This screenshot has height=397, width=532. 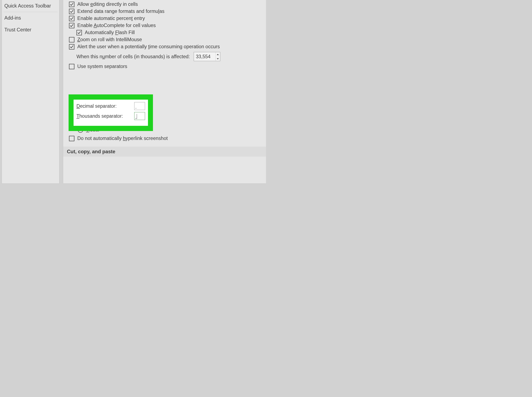 What do you see at coordinates (171, 56) in the screenshot?
I see `option-cells-affected: When this number of cells (in thousands)…` at bounding box center [171, 56].